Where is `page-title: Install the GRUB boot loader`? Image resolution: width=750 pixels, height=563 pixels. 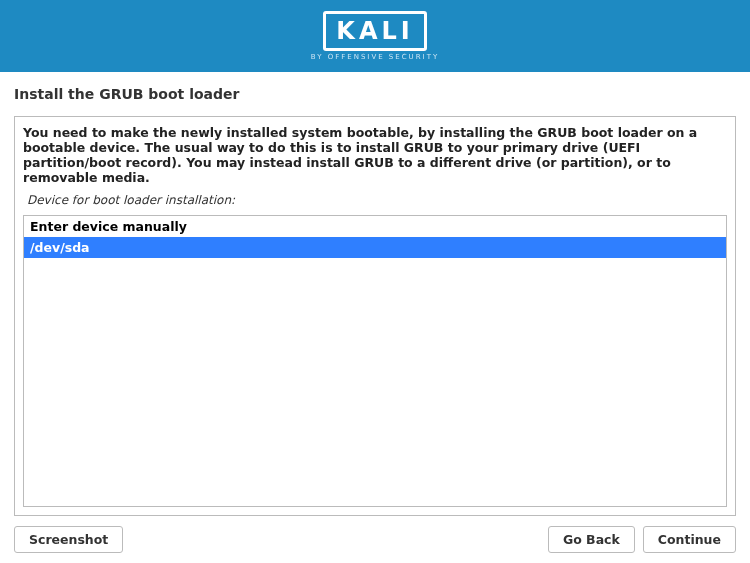 page-title: Install the GRUB boot loader is located at coordinates (375, 94).